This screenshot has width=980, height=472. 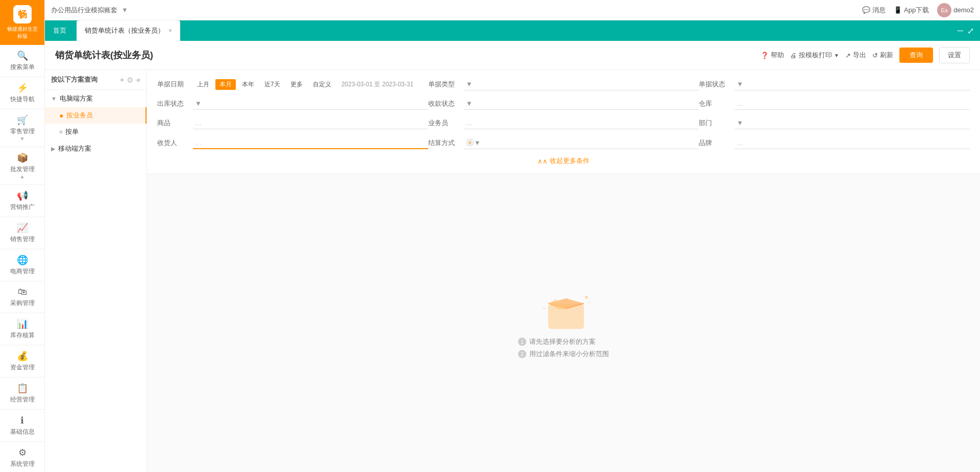 What do you see at coordinates (855, 55) in the screenshot?
I see `export-btn: ↗ 导出` at bounding box center [855, 55].